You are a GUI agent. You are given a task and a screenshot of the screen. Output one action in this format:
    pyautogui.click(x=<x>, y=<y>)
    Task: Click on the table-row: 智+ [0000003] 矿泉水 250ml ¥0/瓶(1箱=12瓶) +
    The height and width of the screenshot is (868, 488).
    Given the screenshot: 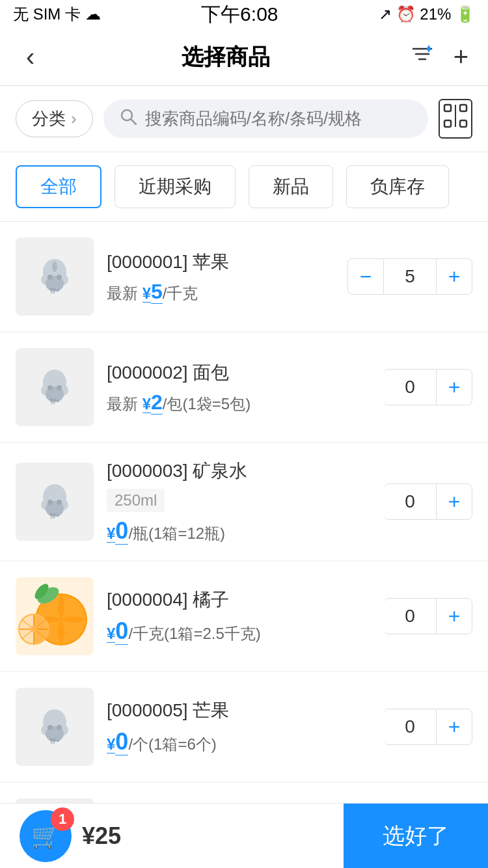 What is the action you would take?
    pyautogui.click(x=244, y=502)
    